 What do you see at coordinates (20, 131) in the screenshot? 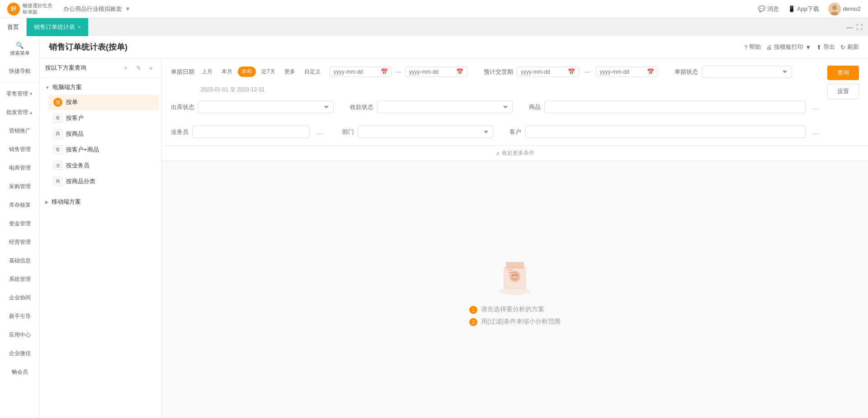
I see `sidebar-item-marketing: 营销推广` at bounding box center [20, 131].